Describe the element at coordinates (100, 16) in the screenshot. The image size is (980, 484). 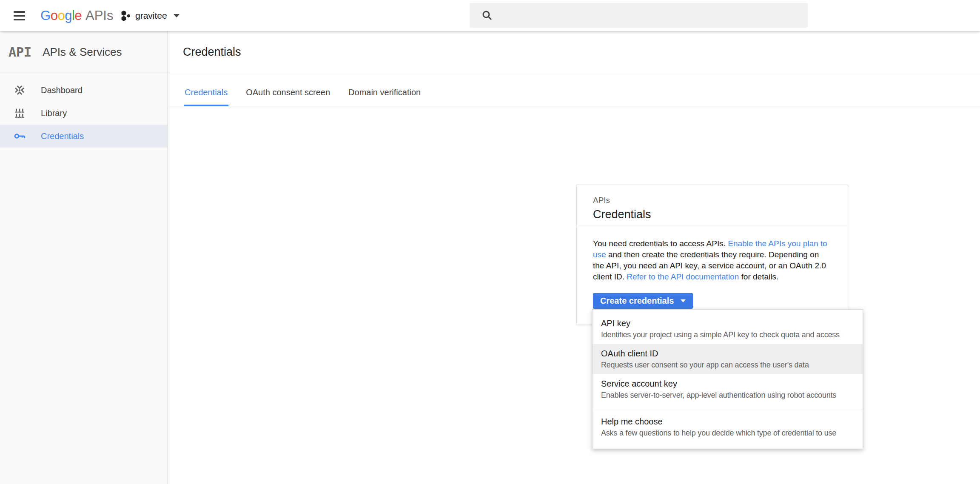
I see `logo-suffix: APIs` at that location.